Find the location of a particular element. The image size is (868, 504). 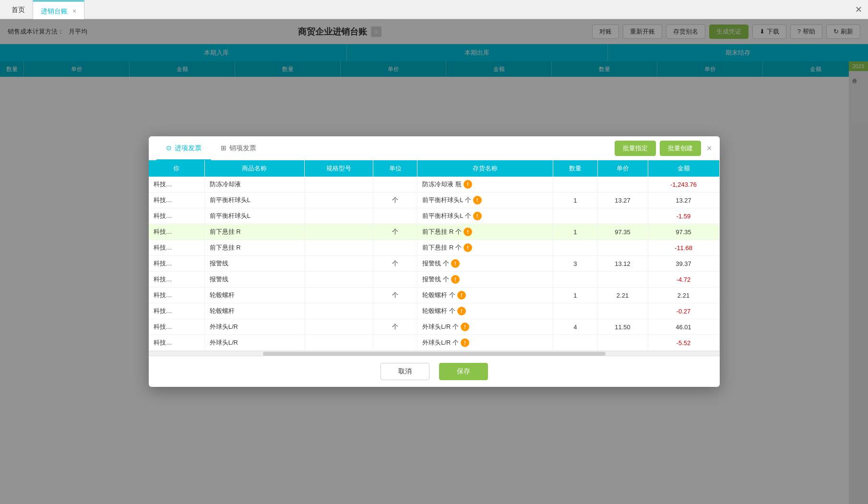

cell-unit-price: 11.50 is located at coordinates (623, 327).